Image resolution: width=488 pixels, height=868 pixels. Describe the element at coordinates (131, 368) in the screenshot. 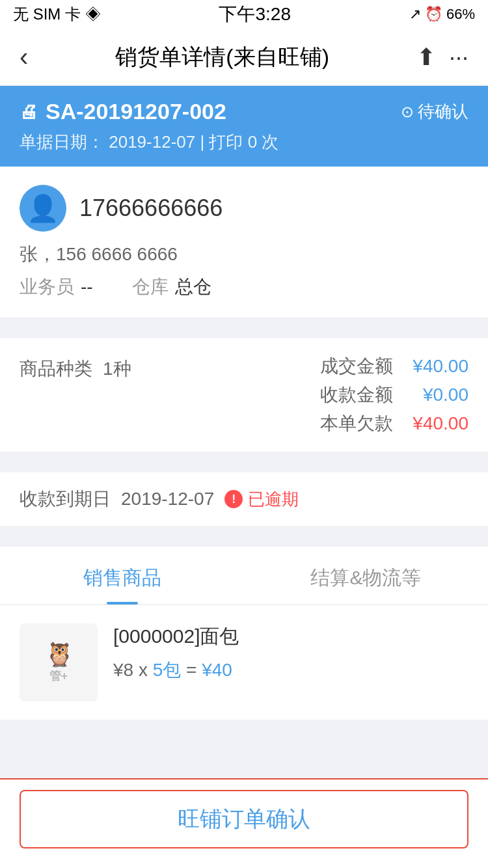

I see `product-type-section: 商品种类 1种` at that location.